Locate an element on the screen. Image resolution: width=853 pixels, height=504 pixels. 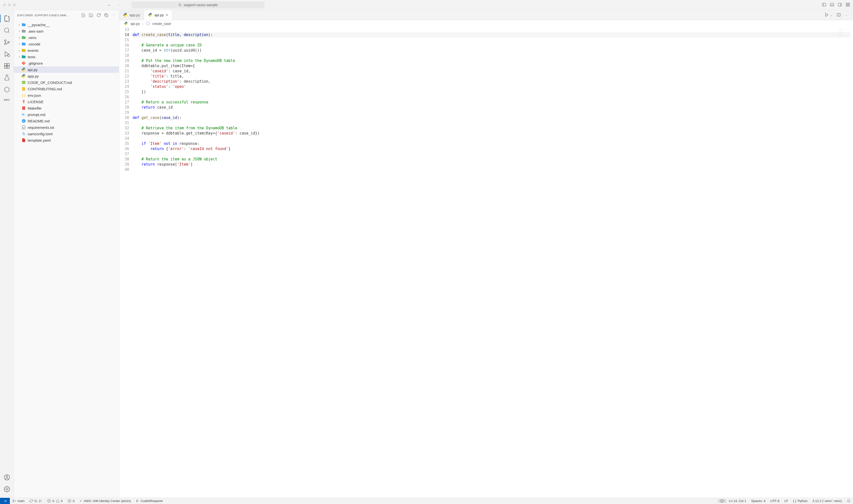
breadcrumb-symbol: create_case is located at coordinates (162, 24).